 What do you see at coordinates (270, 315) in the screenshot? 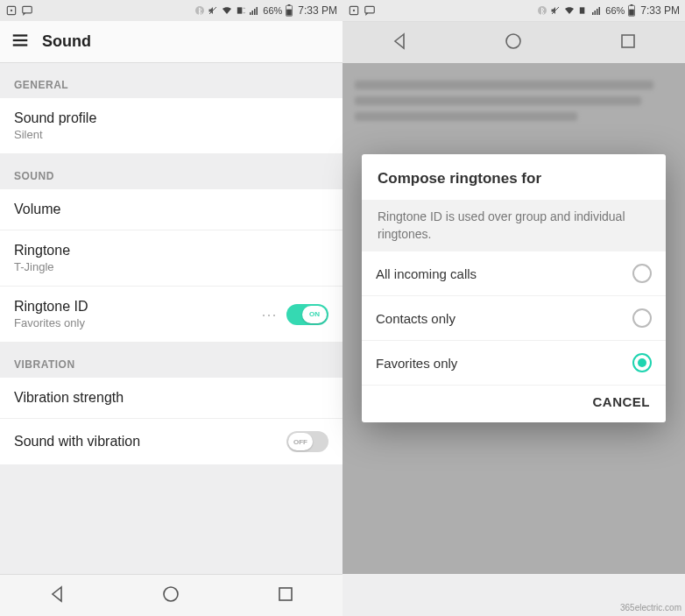
I see `more-icon: ⋯` at bounding box center [270, 315].